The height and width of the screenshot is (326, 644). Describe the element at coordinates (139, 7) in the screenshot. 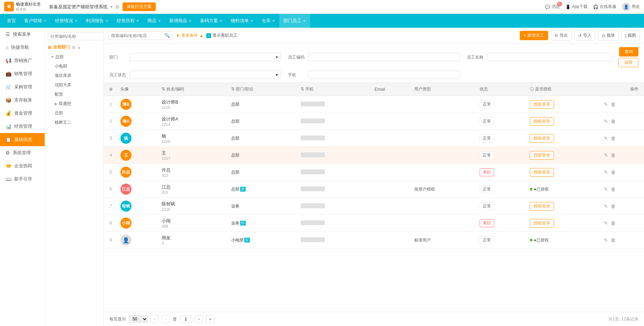

I see `trial-button: 体验行业方案` at that location.